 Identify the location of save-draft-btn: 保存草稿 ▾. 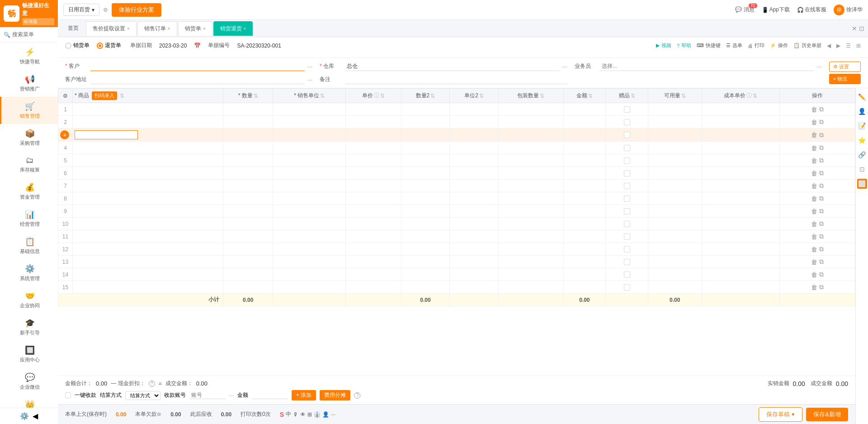
(780, 414).